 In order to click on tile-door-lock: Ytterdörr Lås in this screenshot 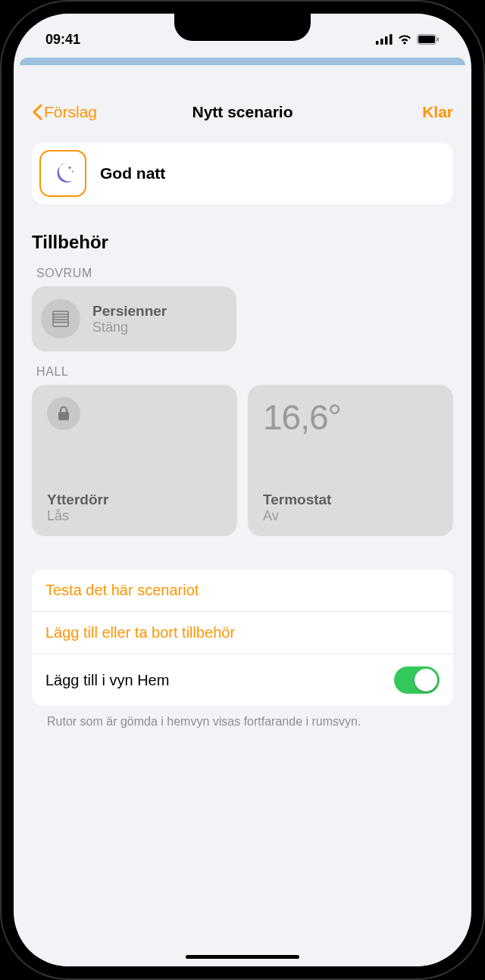, I will do `click(135, 460)`.